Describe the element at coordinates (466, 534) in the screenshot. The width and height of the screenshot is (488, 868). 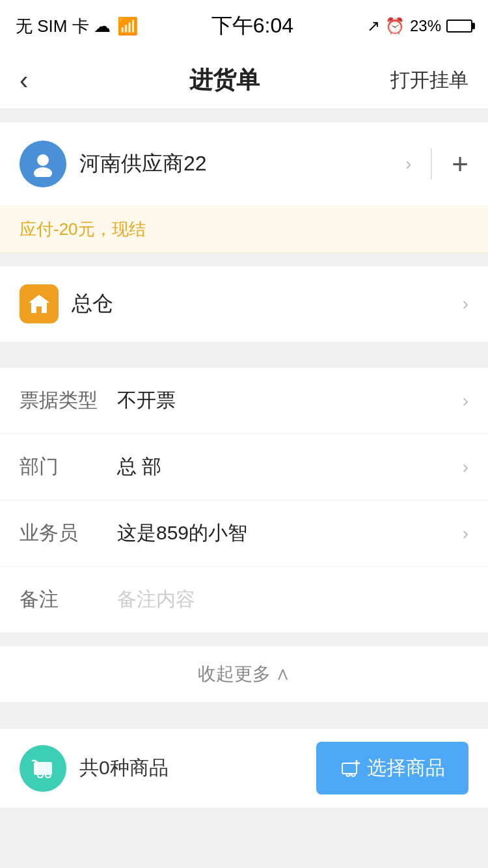
I see `salesman-chevron-icon: ›` at that location.